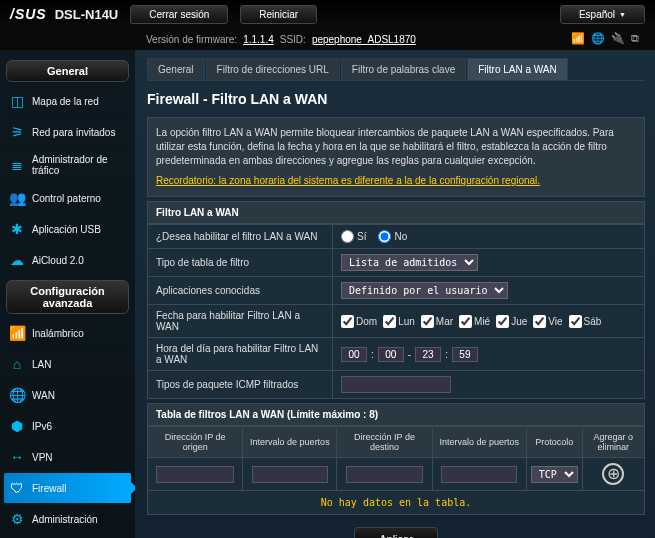 This screenshot has width=655, height=538. What do you see at coordinates (68, 396) in the screenshot?
I see `sidebar-item-wan: 🌐WAN` at bounding box center [68, 396].